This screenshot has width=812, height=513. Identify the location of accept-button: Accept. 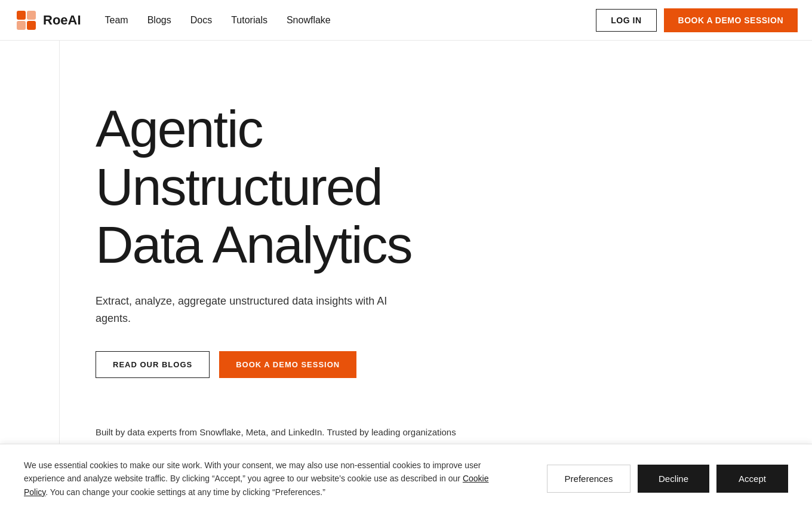
(752, 479).